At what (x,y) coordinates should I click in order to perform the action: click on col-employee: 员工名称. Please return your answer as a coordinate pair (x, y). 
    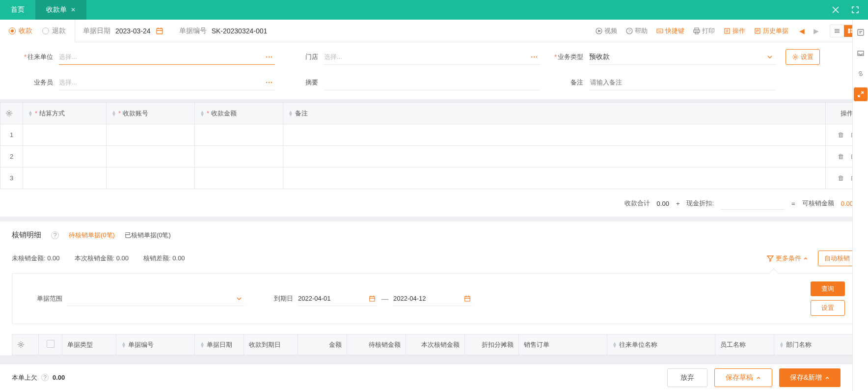
    Looking at the image, I should click on (745, 345).